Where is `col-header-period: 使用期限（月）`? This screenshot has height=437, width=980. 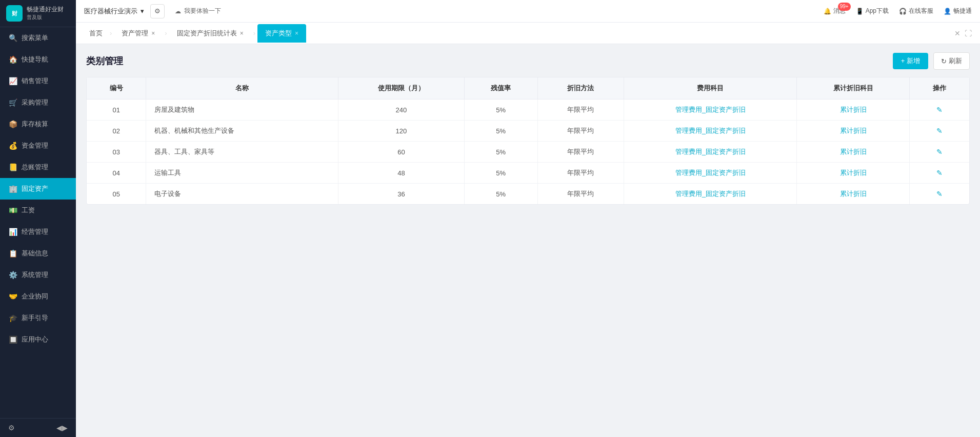
col-header-period: 使用期限（月） is located at coordinates (402, 88).